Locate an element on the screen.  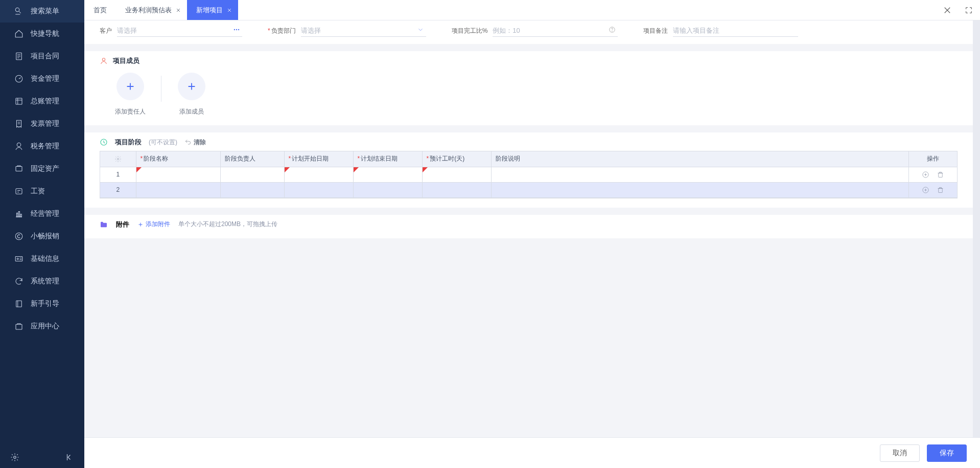
chevron-down-icon is located at coordinates (421, 31).